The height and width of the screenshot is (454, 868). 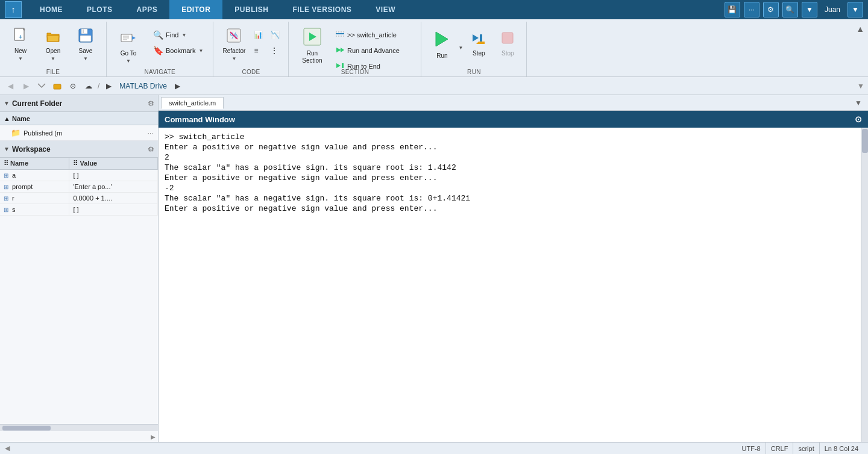 I want to click on cmd-line-3: The scalar "a" has a positive sign. its …, so click(x=510, y=167).